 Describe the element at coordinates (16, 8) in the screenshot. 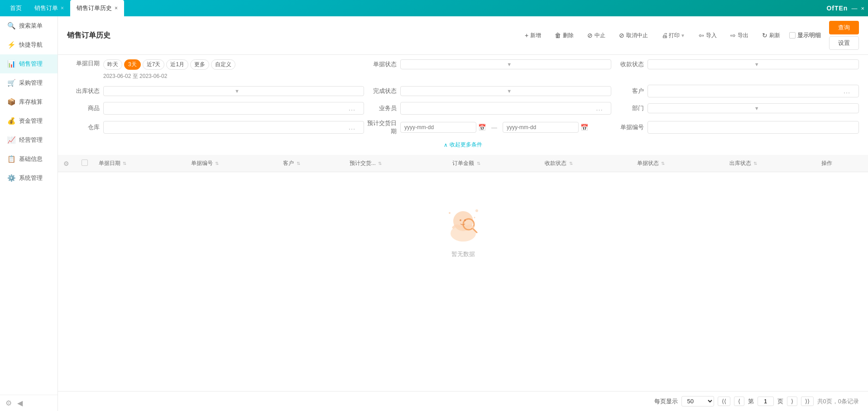

I see `tab-home: 首页` at that location.